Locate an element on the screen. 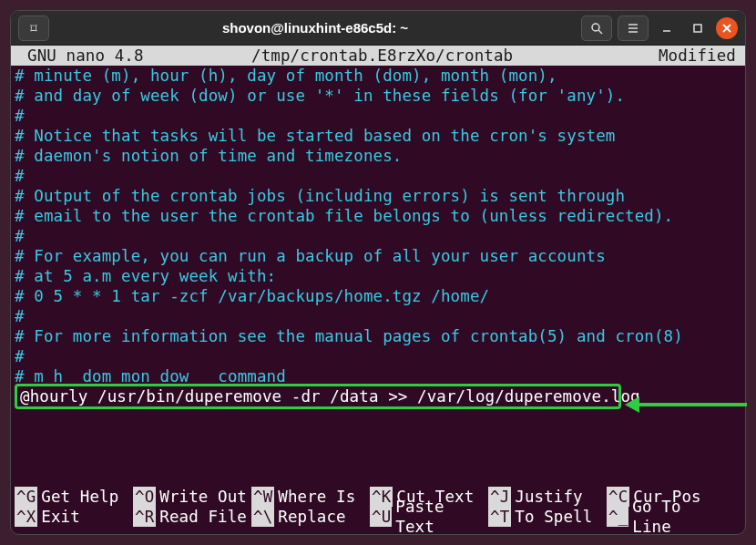  minimize-button is located at coordinates (667, 28).